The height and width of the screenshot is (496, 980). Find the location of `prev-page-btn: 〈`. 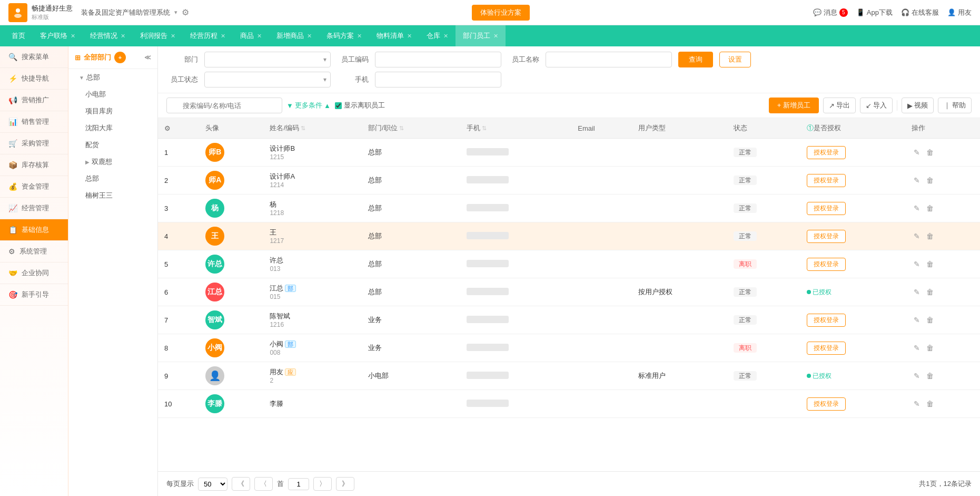

prev-page-btn: 〈 is located at coordinates (263, 484).